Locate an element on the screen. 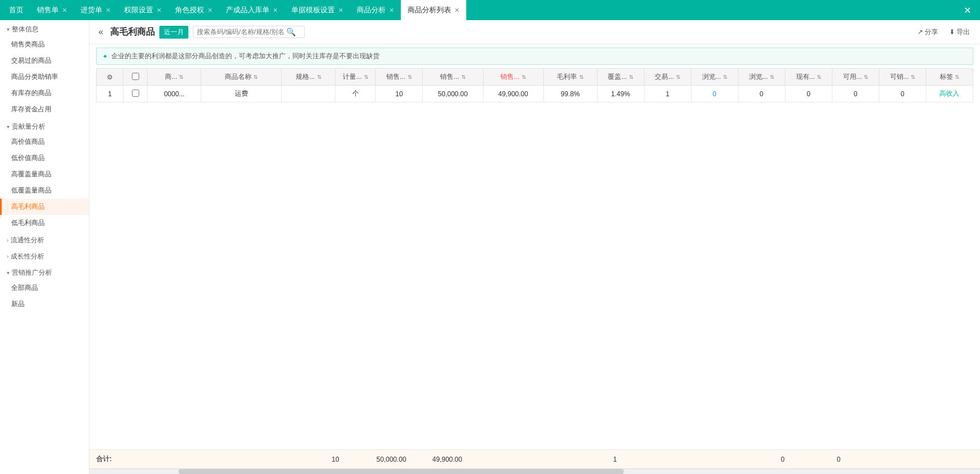  table-footer: 合计: 10 50,000.00 49,900.00 1 0 0 is located at coordinates (534, 459).